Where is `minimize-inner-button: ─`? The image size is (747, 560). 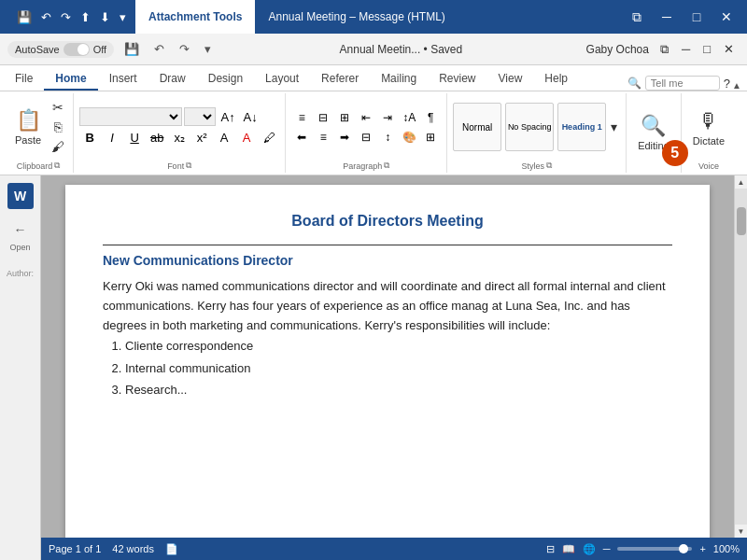
minimize-inner-button: ─ is located at coordinates (685, 49).